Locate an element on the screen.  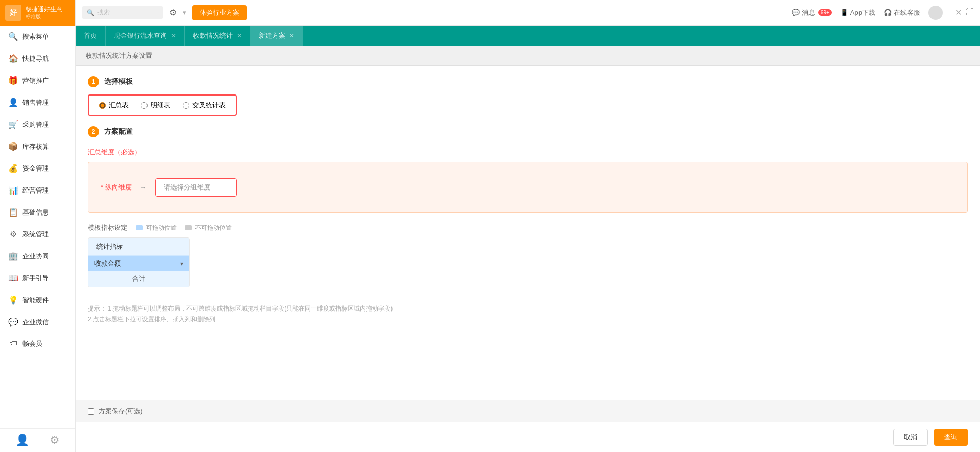
light-icon: 💡 is located at coordinates (13, 300).